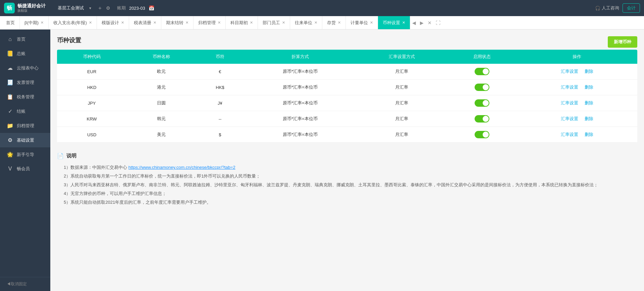 This screenshot has height=291, width=644. I want to click on tab-contacts: 往来单位 ✕, so click(306, 23).